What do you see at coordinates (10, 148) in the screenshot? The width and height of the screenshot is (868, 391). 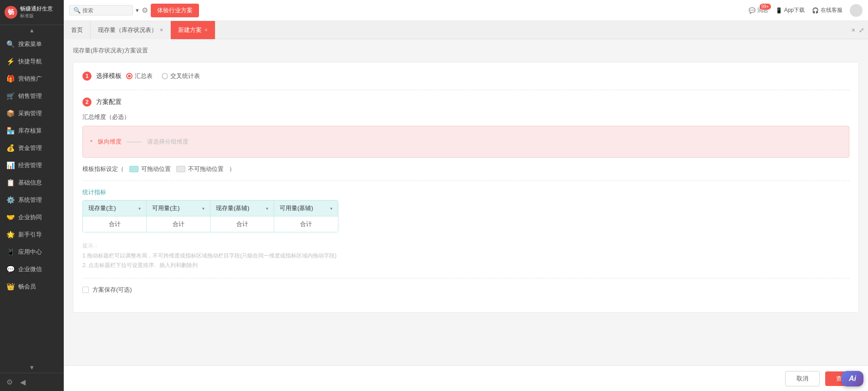 I see `finance-icon: 💰` at bounding box center [10, 148].